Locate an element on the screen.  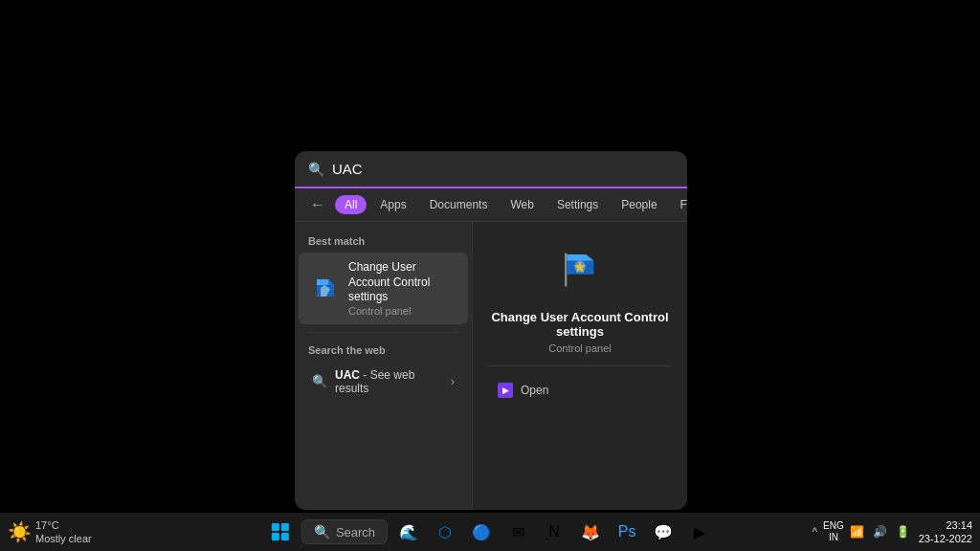
wifi-icon: 📶 is located at coordinates (858, 532).